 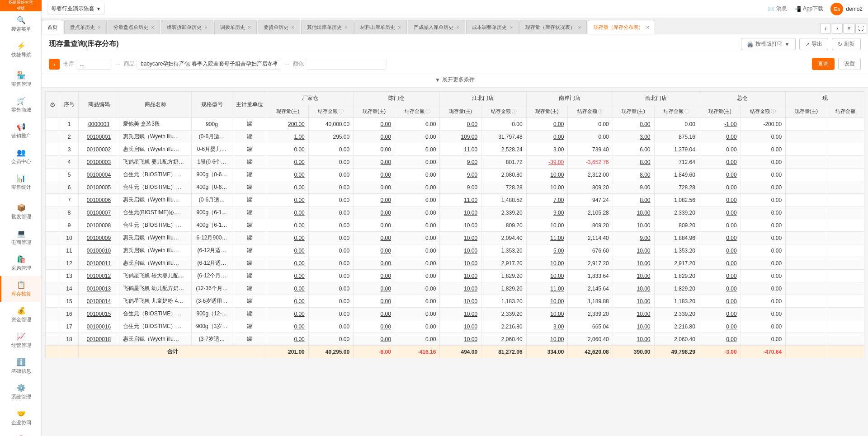 I want to click on tab-stock-single: 盘点单历史 ×, so click(x=85, y=27).